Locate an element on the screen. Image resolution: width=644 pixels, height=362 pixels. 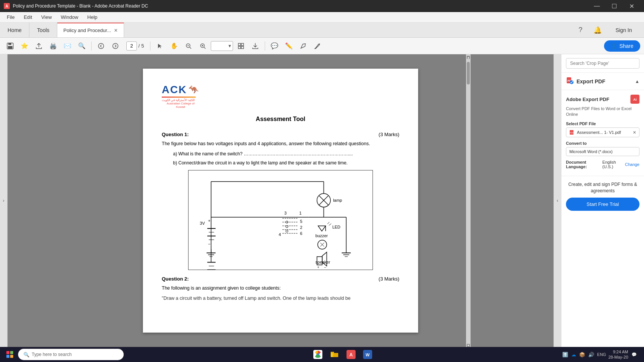
zoom-input: 75% is located at coordinates (220, 46).